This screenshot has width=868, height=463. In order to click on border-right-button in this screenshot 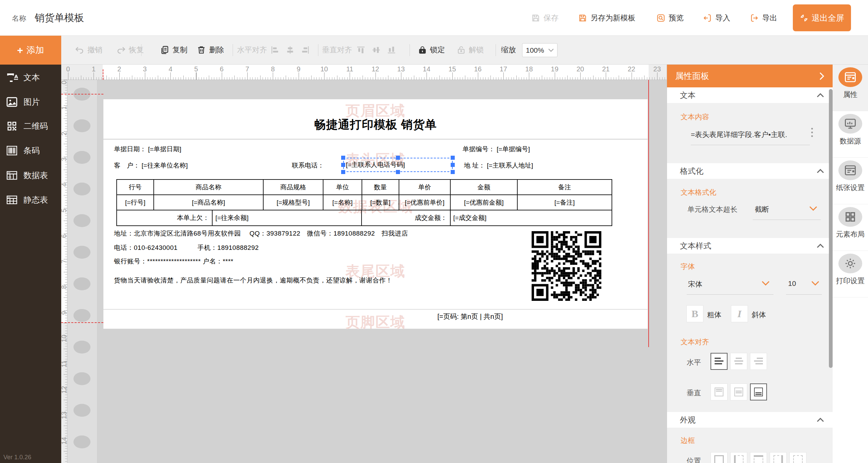, I will do `click(778, 458)`.